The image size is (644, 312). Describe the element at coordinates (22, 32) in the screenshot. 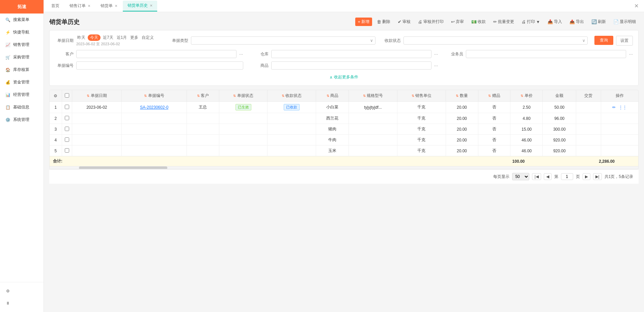

I see `sidebar-item-quick-nav: ⚡ 快捷导航` at that location.